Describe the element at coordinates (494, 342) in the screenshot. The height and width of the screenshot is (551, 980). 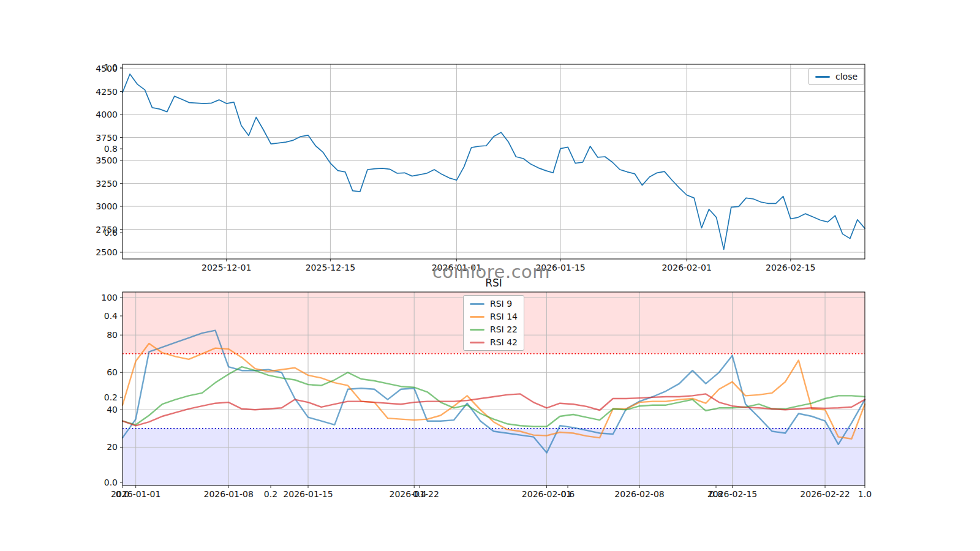
I see `legend-row-rsi42: RSI 42` at that location.